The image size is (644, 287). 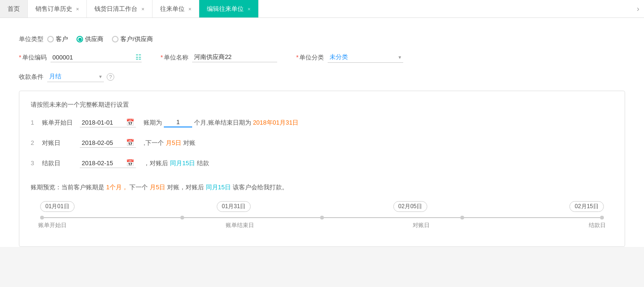 What do you see at coordinates (182, 163) in the screenshot?
I see `step-suffix-highlight-3: 同月15日` at bounding box center [182, 163].